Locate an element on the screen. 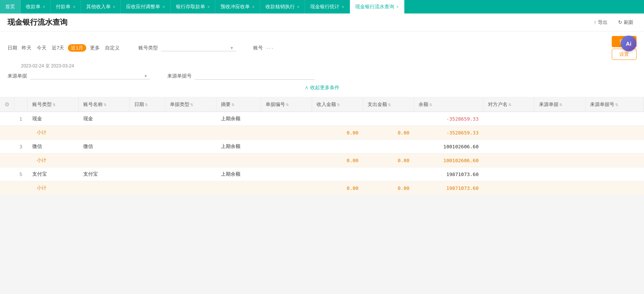  sort-icon-date: ⇅ is located at coordinates (146, 105).